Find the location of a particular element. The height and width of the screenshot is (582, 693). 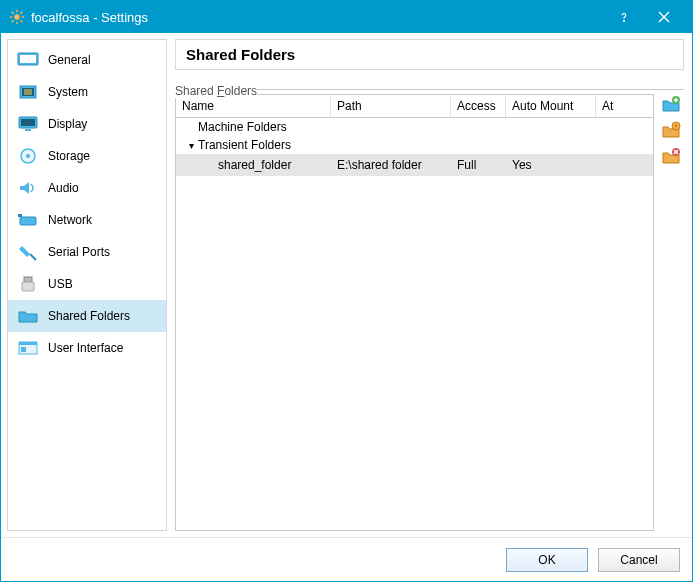

user-interface-icon is located at coordinates (28, 348).